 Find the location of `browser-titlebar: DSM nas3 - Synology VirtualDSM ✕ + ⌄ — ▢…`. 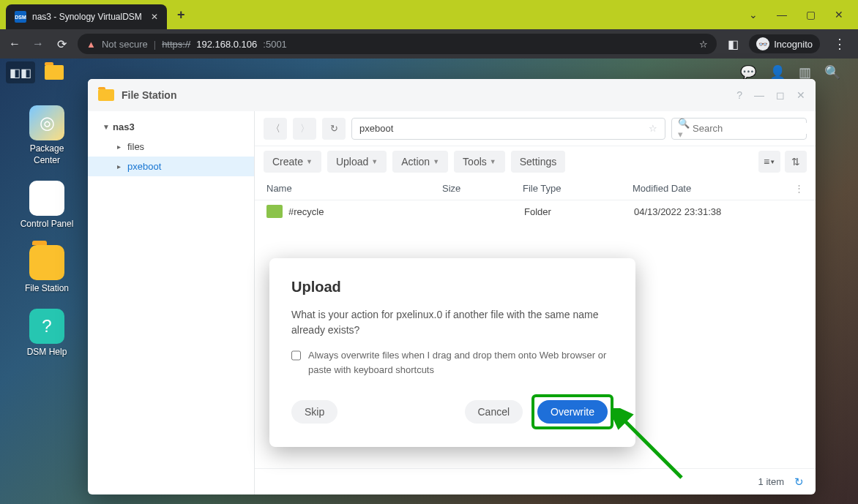

browser-titlebar: DSM nas3 - Synology VirtualDSM ✕ + ⌄ — ▢… is located at coordinates (429, 15).